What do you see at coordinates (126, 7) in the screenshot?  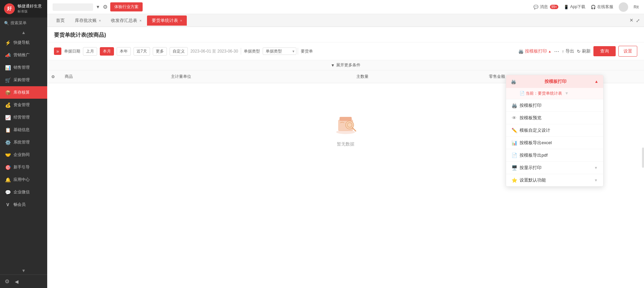 I see `trial-btn: 体验行业方案` at bounding box center [126, 7].